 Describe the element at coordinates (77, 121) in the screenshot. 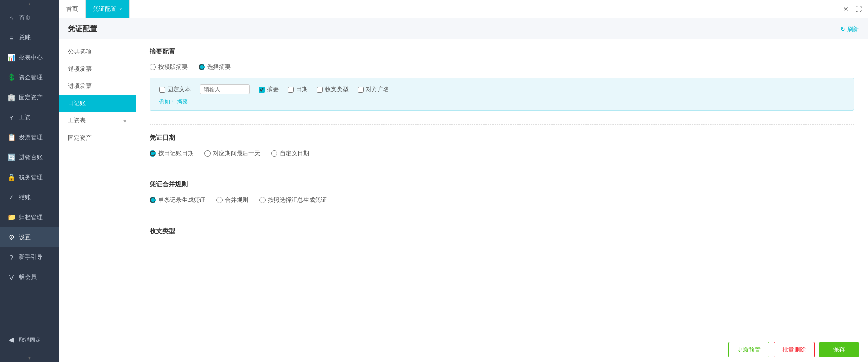

I see `nav-salary-label: 工资表` at that location.